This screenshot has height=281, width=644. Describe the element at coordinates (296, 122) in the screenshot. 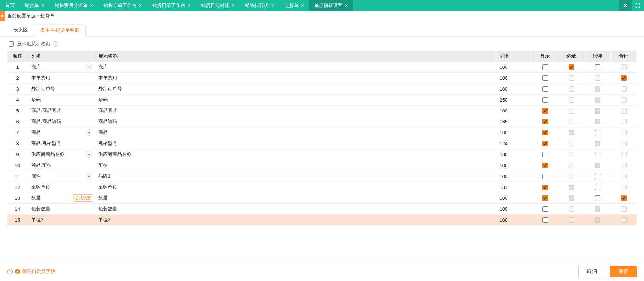

I see `cell-display: 商品编码` at that location.